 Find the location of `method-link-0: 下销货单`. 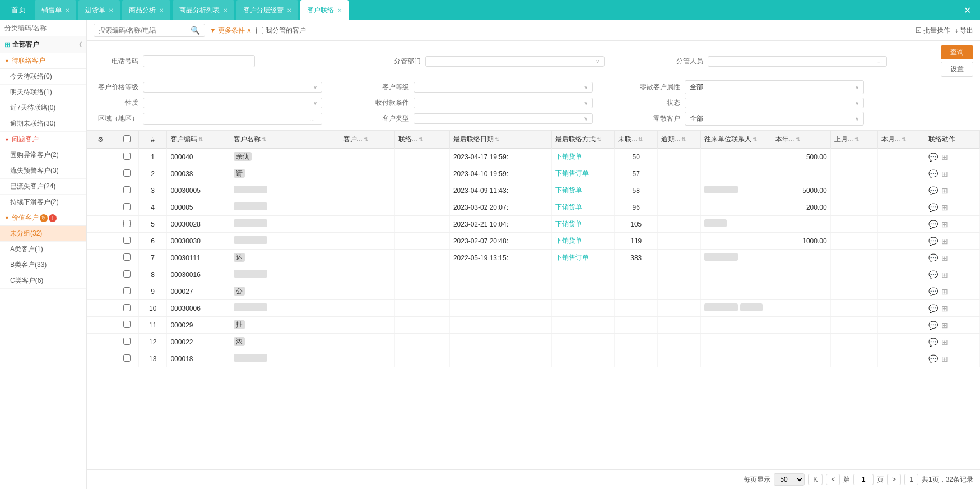

method-link-0: 下销货单 is located at coordinates (569, 156).